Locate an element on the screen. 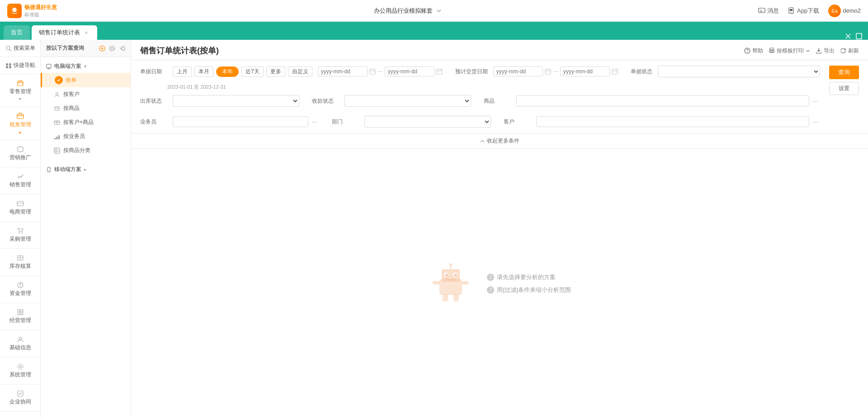 The image size is (868, 418). more-date-btn: 更多 is located at coordinates (276, 71).